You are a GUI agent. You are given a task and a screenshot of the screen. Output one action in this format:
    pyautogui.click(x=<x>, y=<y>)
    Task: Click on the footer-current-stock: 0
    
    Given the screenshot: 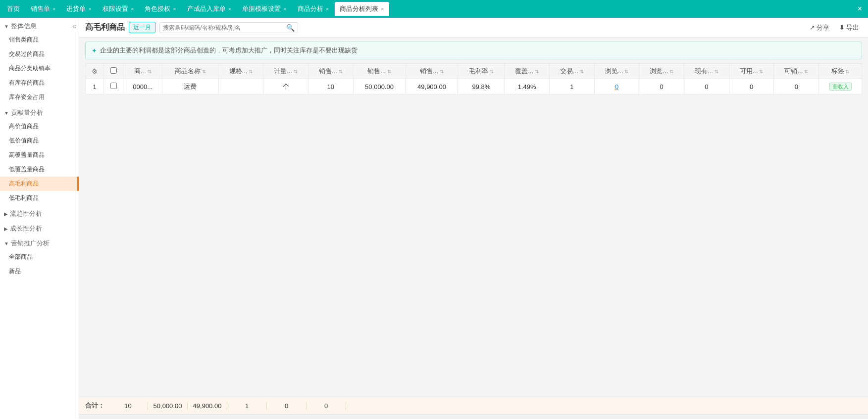 What is the action you would take?
    pyautogui.click(x=287, y=406)
    